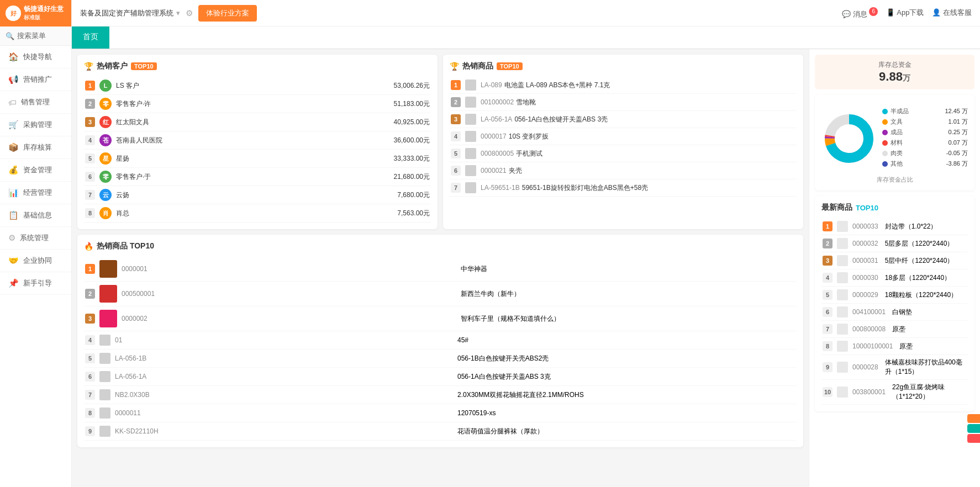  I want to click on rank-name: 零售客户·于, so click(253, 177).